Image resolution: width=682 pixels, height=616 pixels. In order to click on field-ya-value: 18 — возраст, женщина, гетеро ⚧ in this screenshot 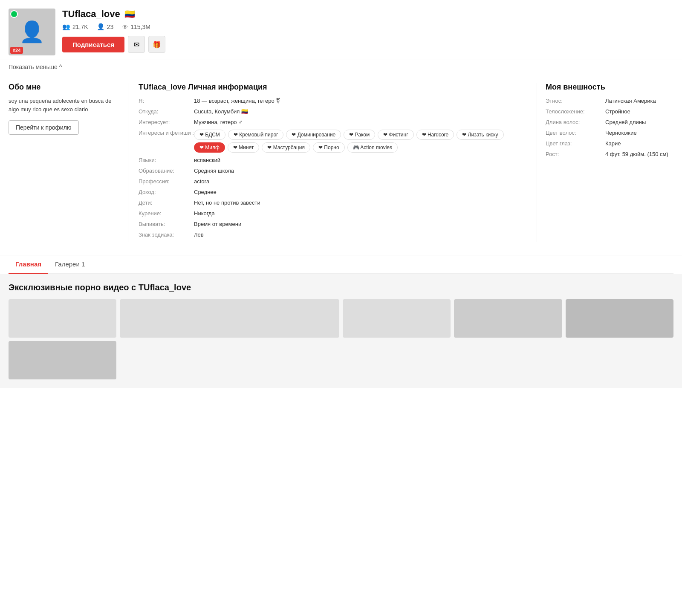, I will do `click(360, 101)`.